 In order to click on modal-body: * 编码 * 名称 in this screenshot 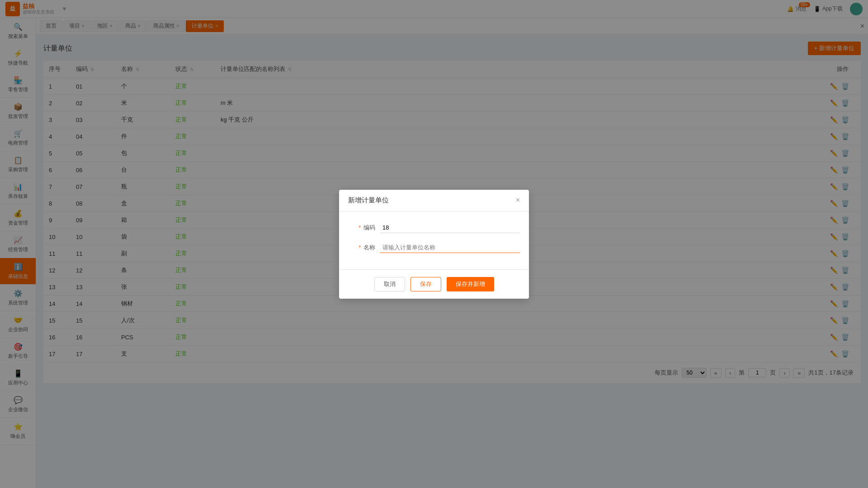, I will do `click(434, 240)`.